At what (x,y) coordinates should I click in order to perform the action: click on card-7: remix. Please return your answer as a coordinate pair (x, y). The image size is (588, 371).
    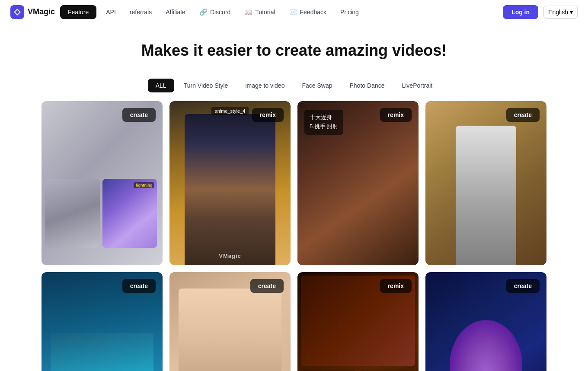
    Looking at the image, I should click on (358, 321).